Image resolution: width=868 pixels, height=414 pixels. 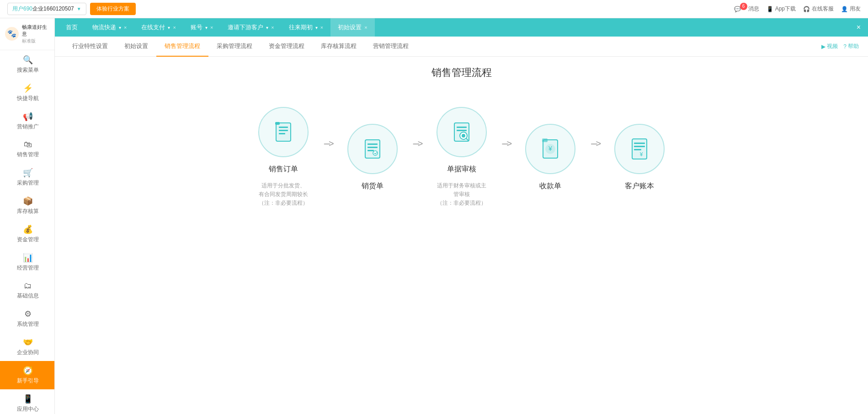 I want to click on sub-tab-sales_flow: 销售管理流程, so click(x=182, y=47).